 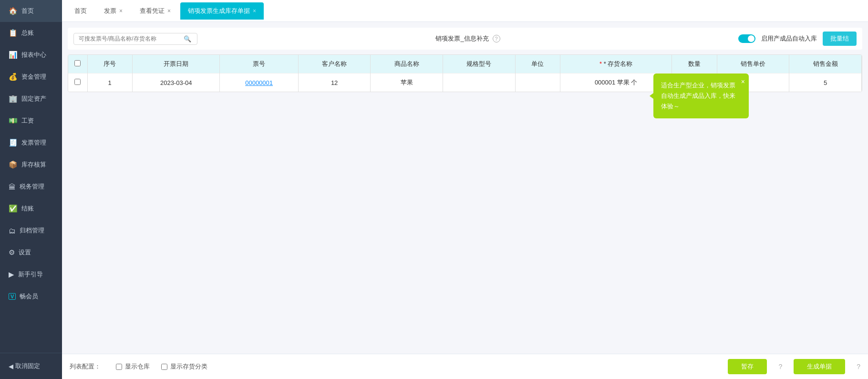 I want to click on show-category-label: 显示存货分类, so click(x=189, y=367).